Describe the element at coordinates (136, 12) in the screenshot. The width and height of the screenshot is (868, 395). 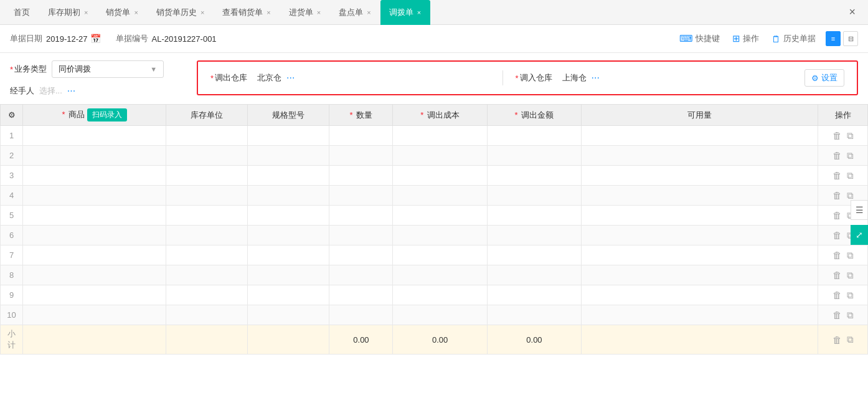
I see `tab-close-sales: ×` at that location.